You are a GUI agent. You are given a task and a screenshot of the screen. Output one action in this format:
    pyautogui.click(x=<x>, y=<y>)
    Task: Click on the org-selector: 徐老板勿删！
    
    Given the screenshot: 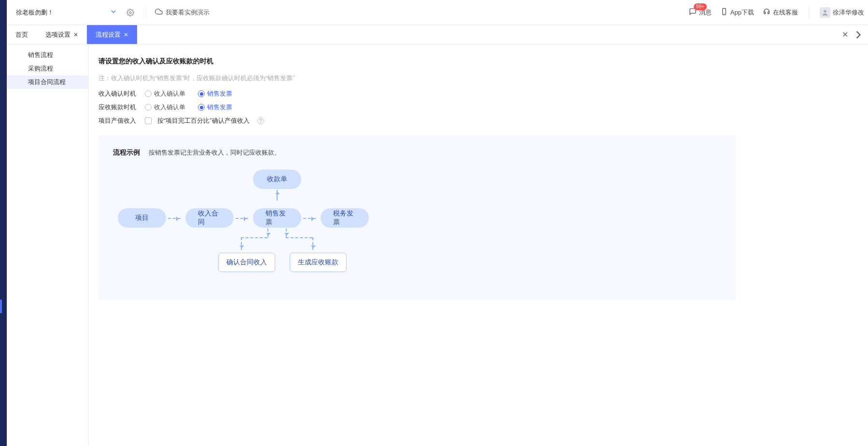 What is the action you would take?
    pyautogui.click(x=67, y=13)
    